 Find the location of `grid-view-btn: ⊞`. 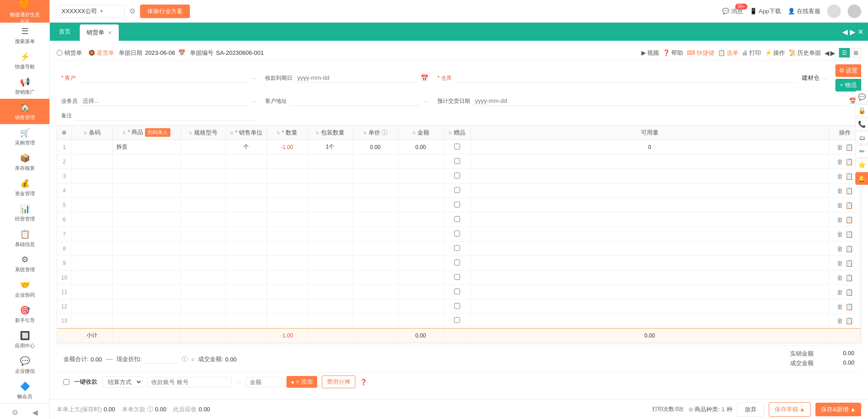

grid-view-btn: ⊞ is located at coordinates (856, 53).